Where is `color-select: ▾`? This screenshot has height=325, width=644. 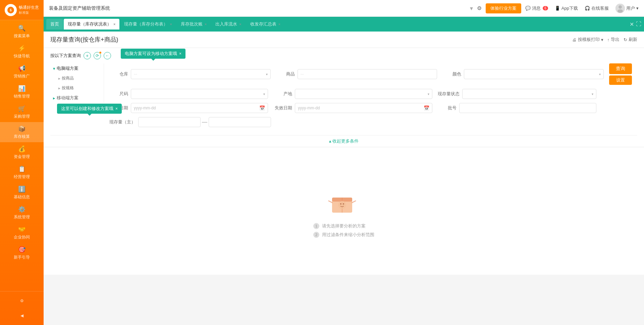 color-select: ▾ is located at coordinates (534, 74).